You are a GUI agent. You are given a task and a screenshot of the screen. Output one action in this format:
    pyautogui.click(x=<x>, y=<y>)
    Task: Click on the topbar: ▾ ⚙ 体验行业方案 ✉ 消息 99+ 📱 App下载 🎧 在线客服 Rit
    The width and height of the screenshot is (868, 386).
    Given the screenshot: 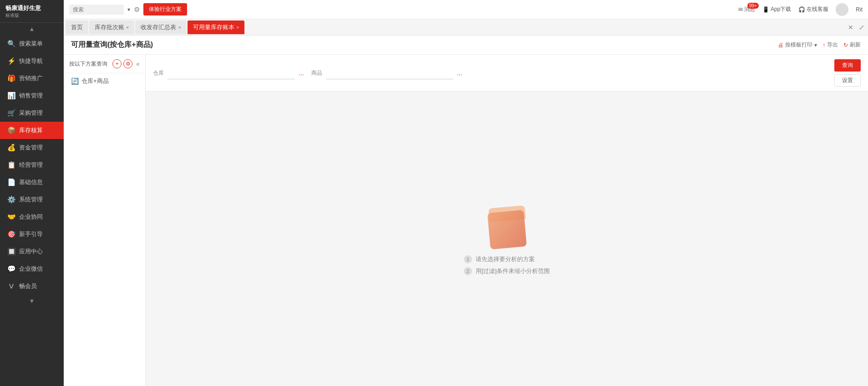 What is the action you would take?
    pyautogui.click(x=466, y=10)
    